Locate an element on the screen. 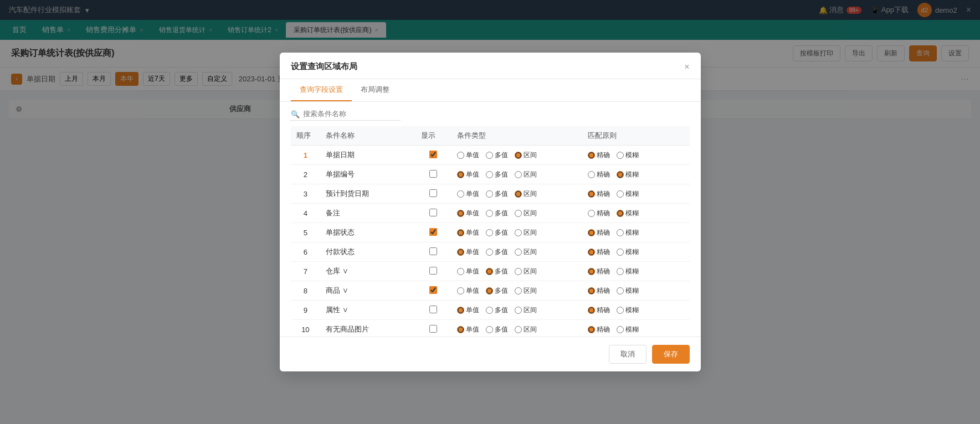 The image size is (980, 424). dialog-tab-query-fields: 查询字段设置 is located at coordinates (321, 90).